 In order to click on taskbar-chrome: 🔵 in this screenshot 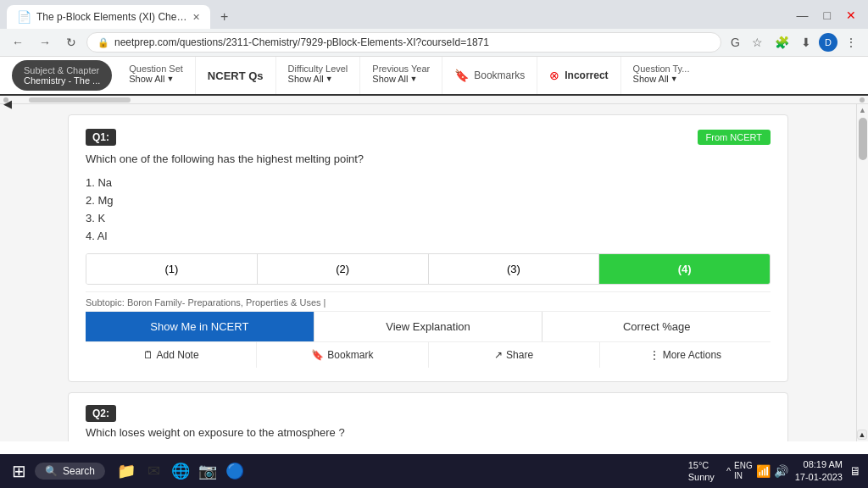, I will do `click(235, 471)`.